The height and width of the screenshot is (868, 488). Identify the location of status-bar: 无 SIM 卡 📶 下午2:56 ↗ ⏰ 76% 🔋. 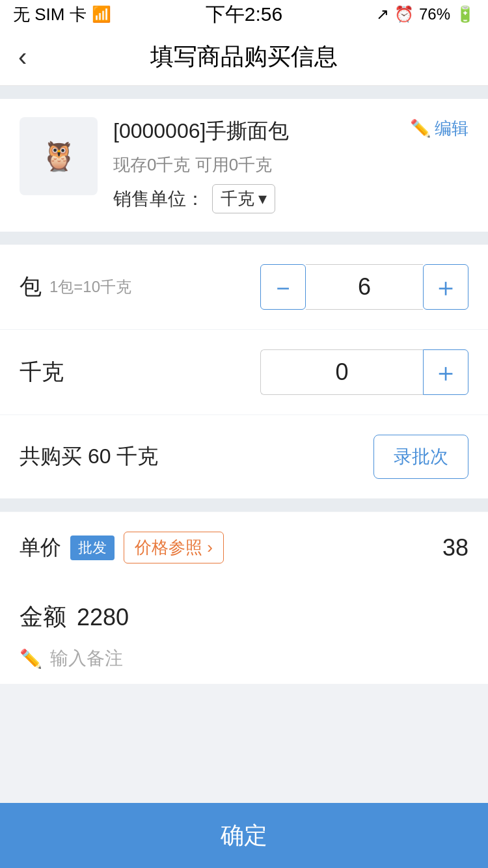
(244, 14).